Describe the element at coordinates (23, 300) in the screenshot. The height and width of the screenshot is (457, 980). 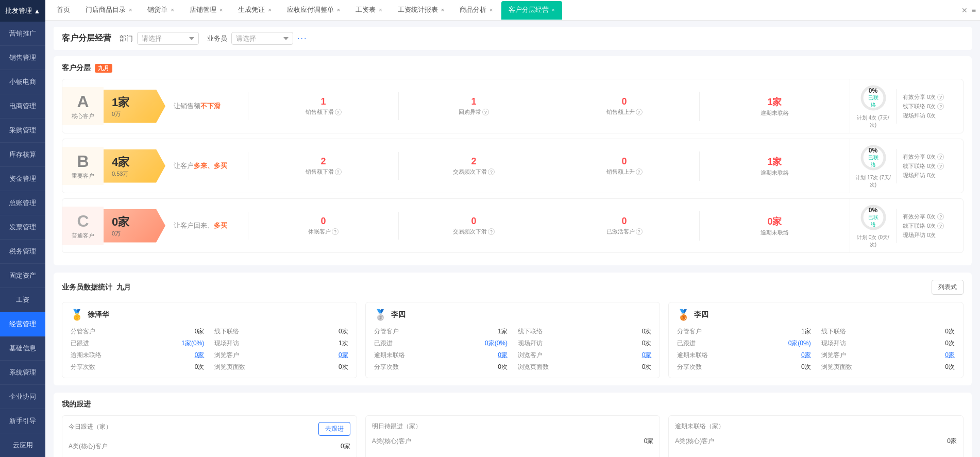
I see `sidebar-item-salary: 工资` at that location.